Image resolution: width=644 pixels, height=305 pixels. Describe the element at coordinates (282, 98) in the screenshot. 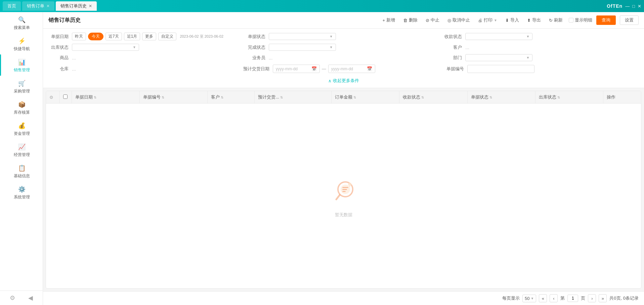

I see `sort-delivery-icon: ⇅` at that location.